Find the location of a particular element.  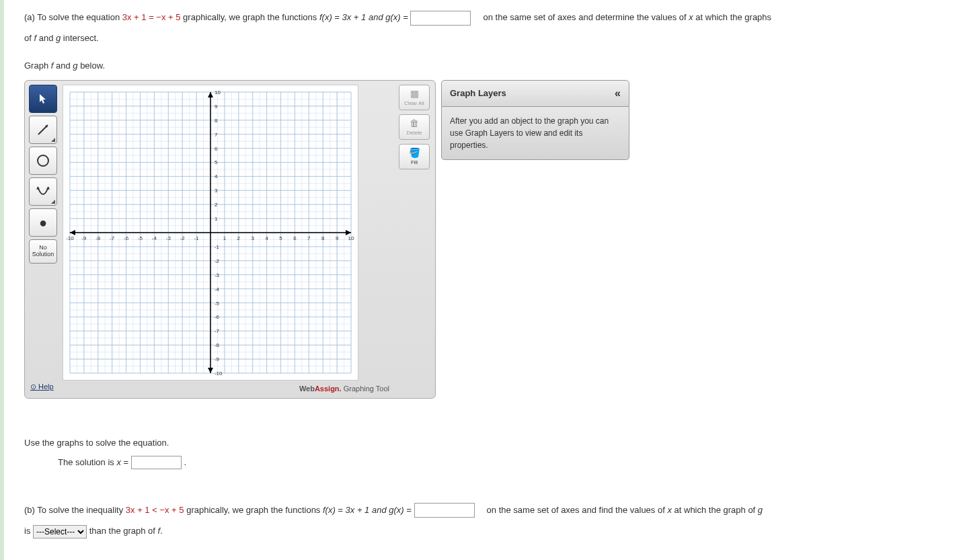

pointer-tool is located at coordinates (43, 99).